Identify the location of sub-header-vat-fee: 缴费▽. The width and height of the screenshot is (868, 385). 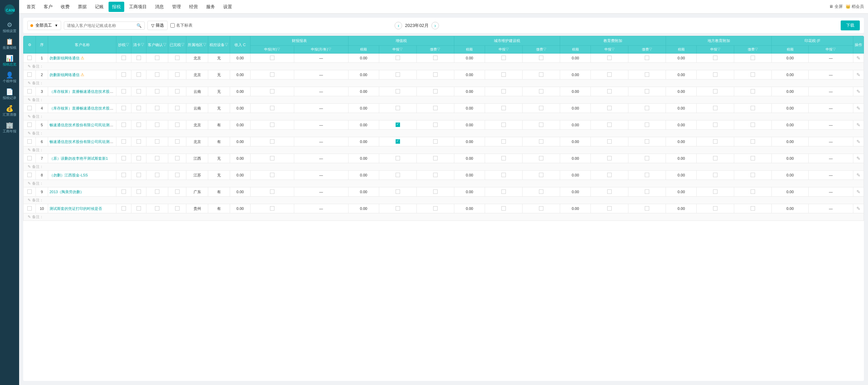
(435, 50).